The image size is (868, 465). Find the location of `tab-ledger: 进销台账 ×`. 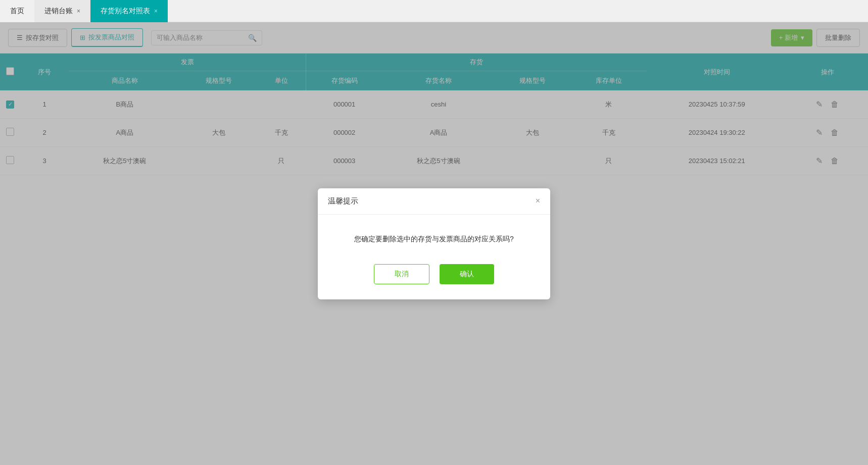

tab-ledger: 进销台账 × is located at coordinates (63, 11).